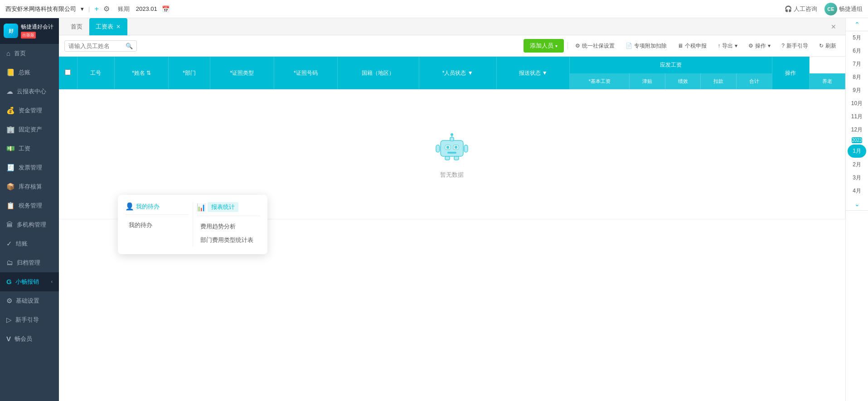 The width and height of the screenshot is (868, 401). Describe the element at coordinates (857, 117) in the screenshot. I see `timeline-month-11: 11月` at that location.